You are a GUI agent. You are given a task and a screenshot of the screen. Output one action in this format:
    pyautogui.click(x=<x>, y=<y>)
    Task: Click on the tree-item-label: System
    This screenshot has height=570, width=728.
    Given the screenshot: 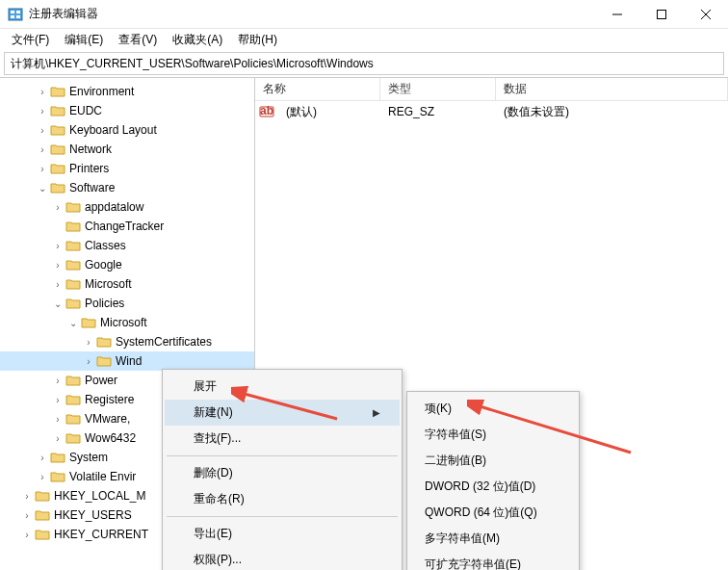 What is the action you would take?
    pyautogui.click(x=89, y=457)
    